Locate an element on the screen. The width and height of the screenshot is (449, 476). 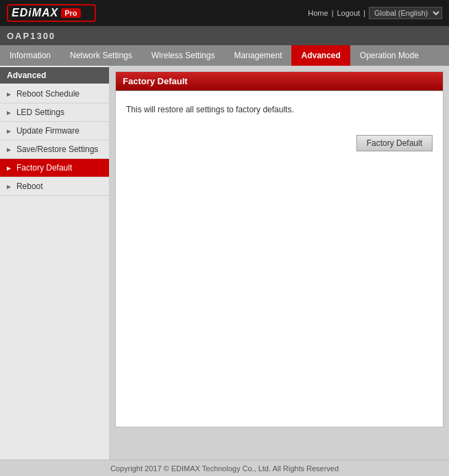
sidebar-label-update-firmware: Update Firmware is located at coordinates (48, 131).